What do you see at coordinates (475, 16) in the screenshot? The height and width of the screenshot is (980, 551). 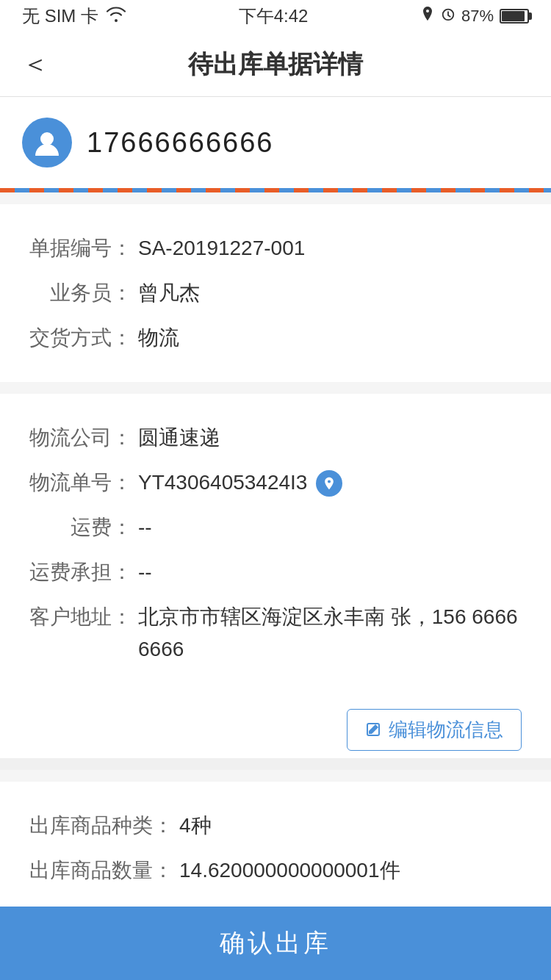 I see `status-right: 87%` at bounding box center [475, 16].